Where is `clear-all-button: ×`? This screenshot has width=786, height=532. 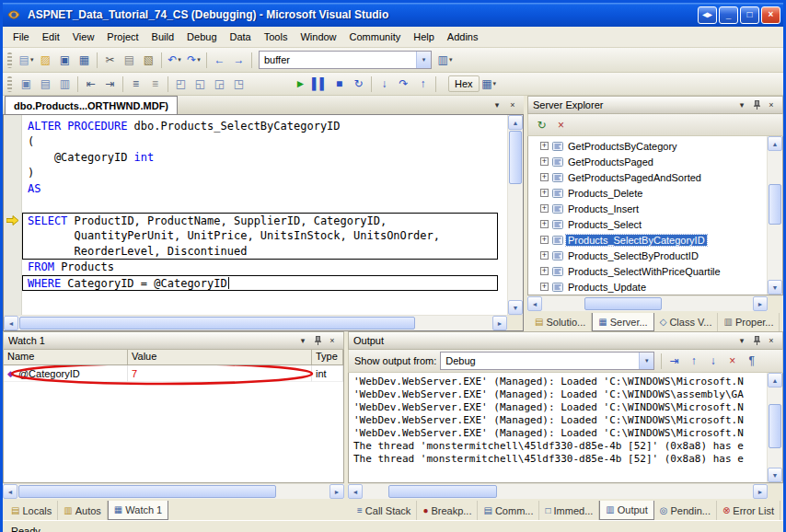
clear-all-button: × is located at coordinates (733, 361).